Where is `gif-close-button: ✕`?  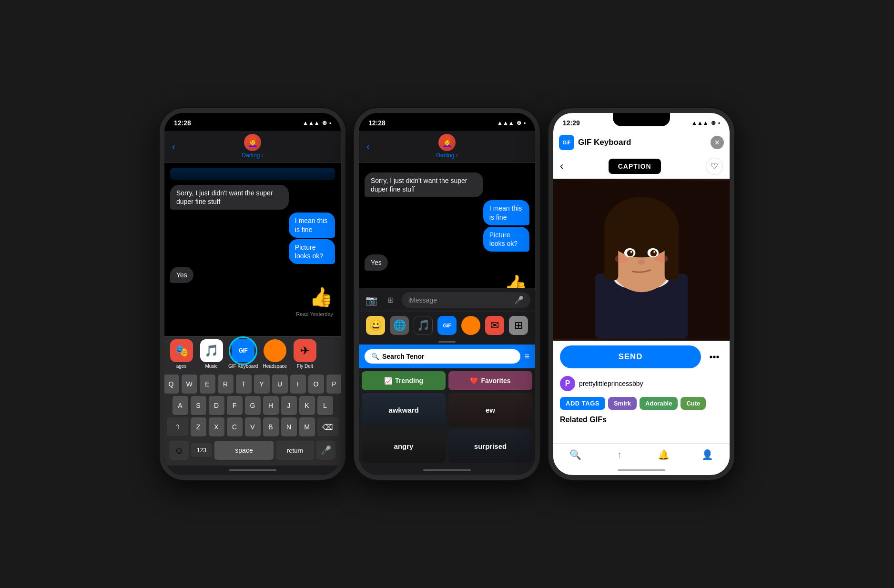
gif-close-button: ✕ is located at coordinates (717, 142).